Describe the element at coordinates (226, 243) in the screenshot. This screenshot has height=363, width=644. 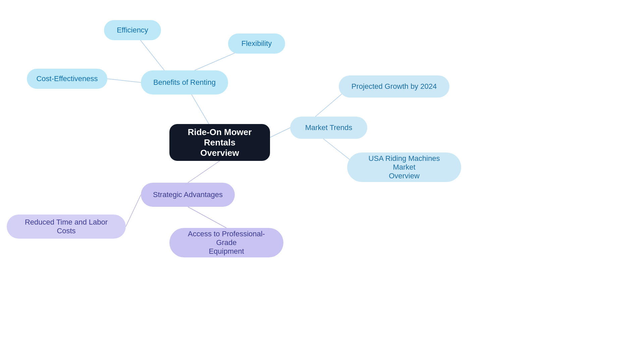
I see `access-equipment-node: Access to Professional-Grade Equipment` at that location.